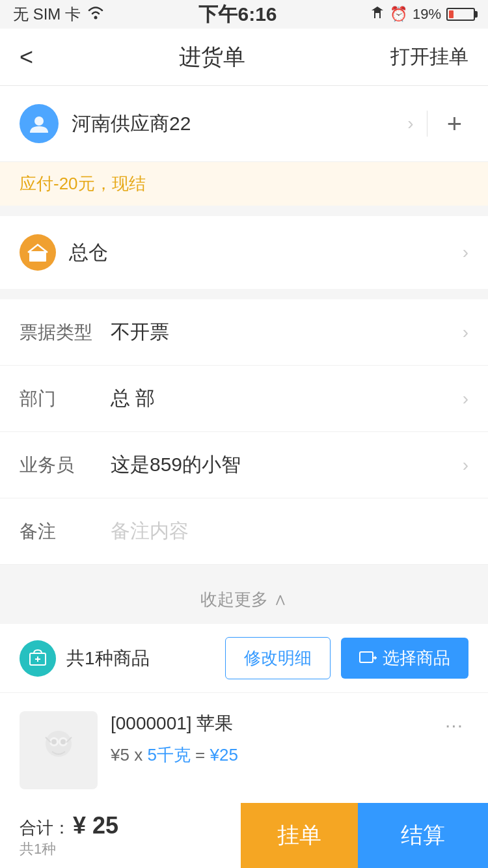  I want to click on total-sub: 共1种, so click(120, 849).